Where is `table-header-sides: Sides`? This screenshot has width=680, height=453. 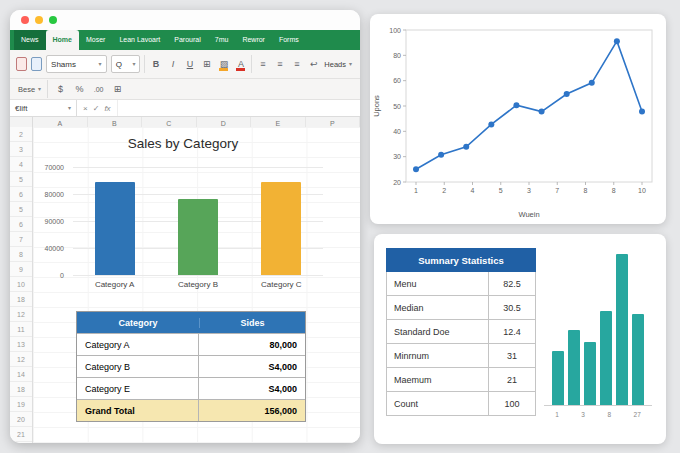 table-header-sides: Sides is located at coordinates (252, 323).